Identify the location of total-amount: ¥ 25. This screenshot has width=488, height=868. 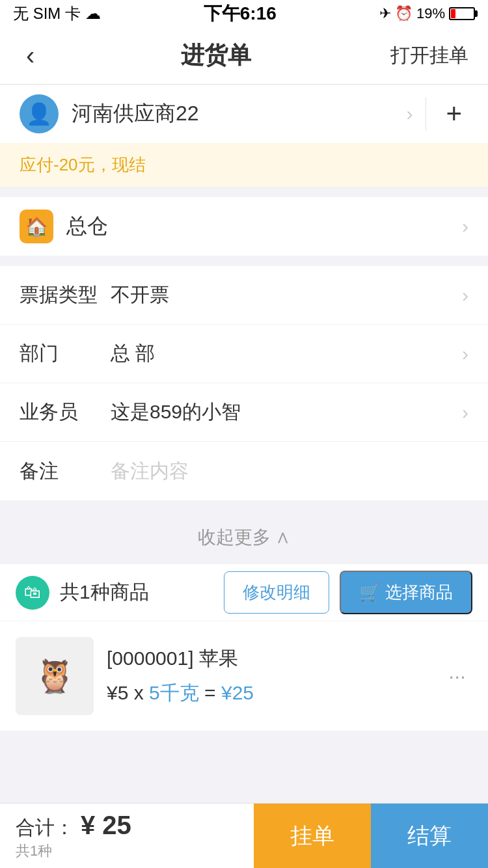
(106, 825).